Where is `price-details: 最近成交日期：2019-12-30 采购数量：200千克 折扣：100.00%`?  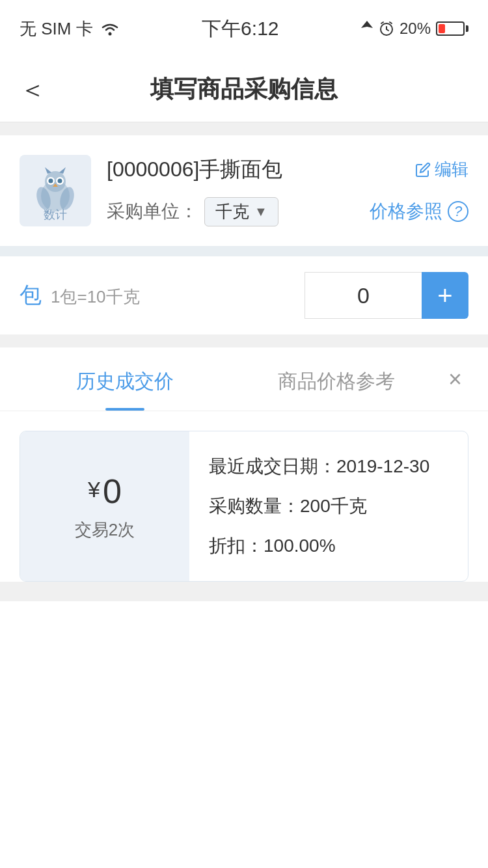
price-details: 最近成交日期：2019-12-30 采购数量：200千克 折扣：100.00% is located at coordinates (329, 506).